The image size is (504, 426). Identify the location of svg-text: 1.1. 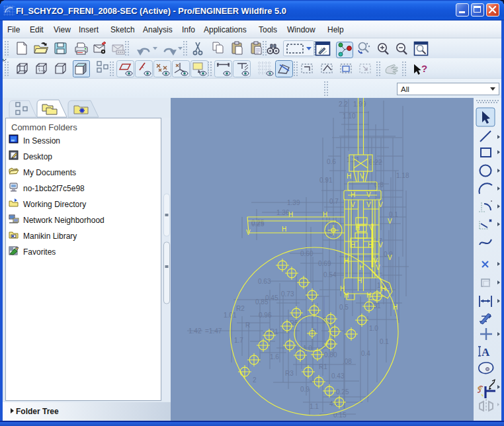
(314, 406).